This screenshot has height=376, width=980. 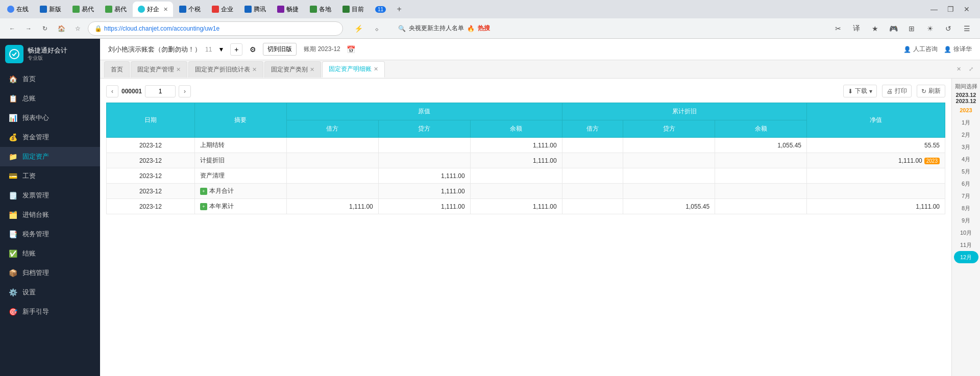 What do you see at coordinates (860, 91) in the screenshot?
I see `download-button: ⬇ 下载 ▾` at bounding box center [860, 91].